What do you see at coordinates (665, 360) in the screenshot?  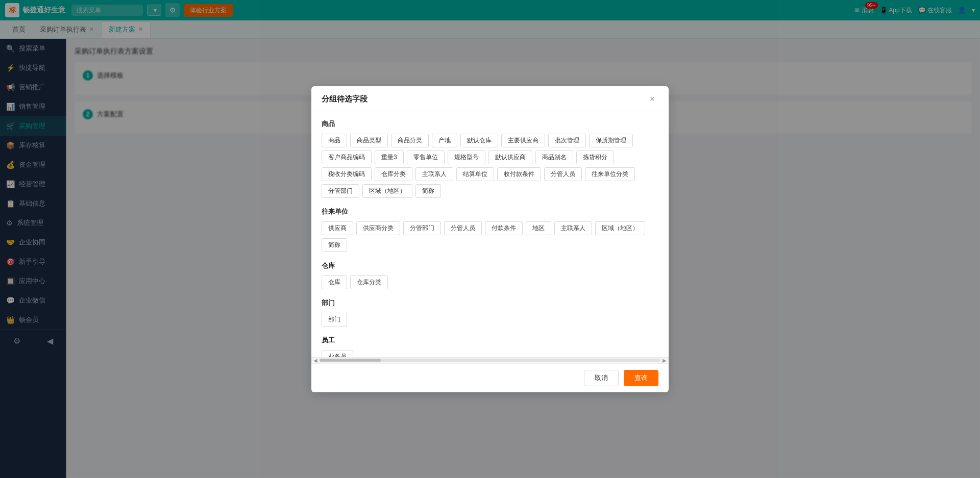 I see `scroll-right-arrow: ▶` at bounding box center [665, 360].